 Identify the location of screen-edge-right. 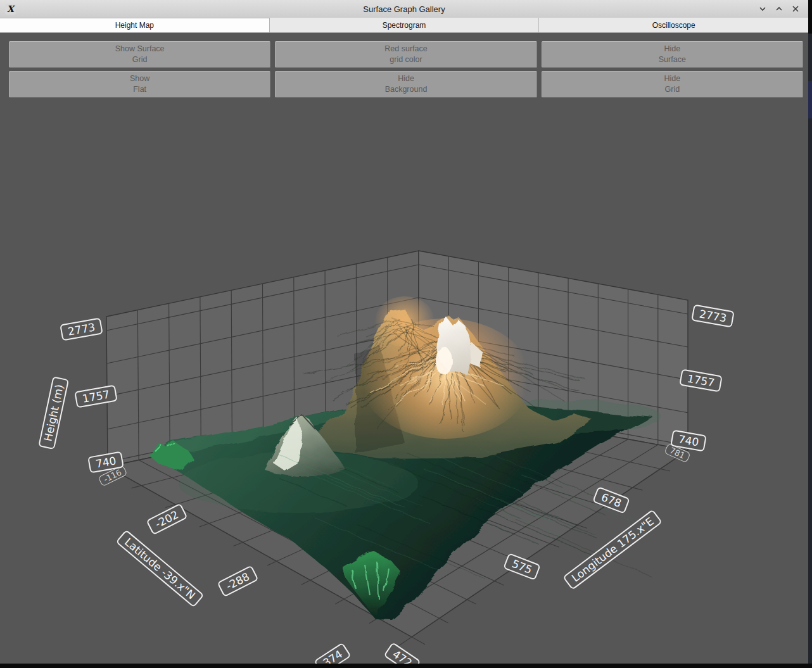
(810, 334).